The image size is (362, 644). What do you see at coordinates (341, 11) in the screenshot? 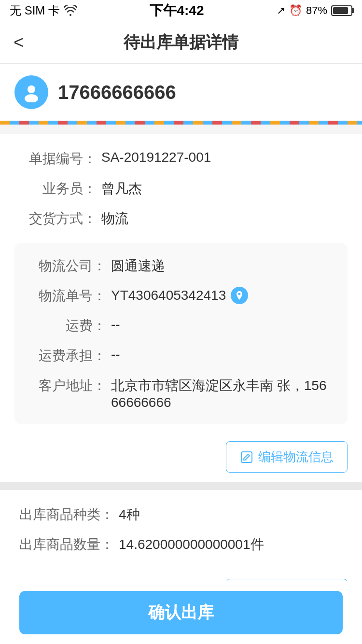
I see `battery-fill` at bounding box center [341, 11].